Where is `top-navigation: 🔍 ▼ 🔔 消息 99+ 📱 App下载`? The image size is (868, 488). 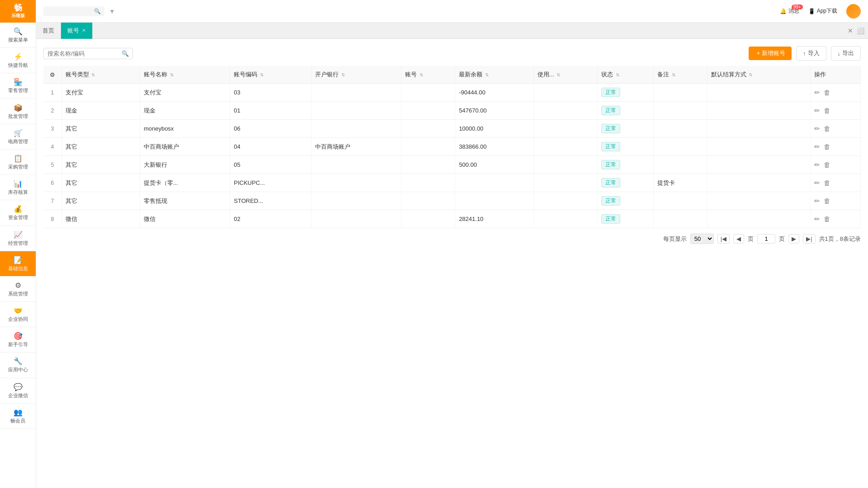 top-navigation: 🔍 ▼ 🔔 消息 99+ 📱 App下载 is located at coordinates (452, 11).